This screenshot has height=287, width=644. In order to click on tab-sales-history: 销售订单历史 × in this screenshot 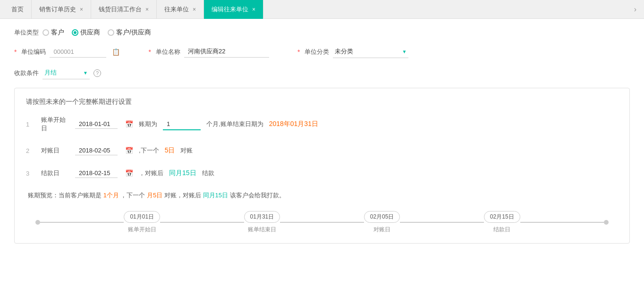, I will do `click(61, 9)`.